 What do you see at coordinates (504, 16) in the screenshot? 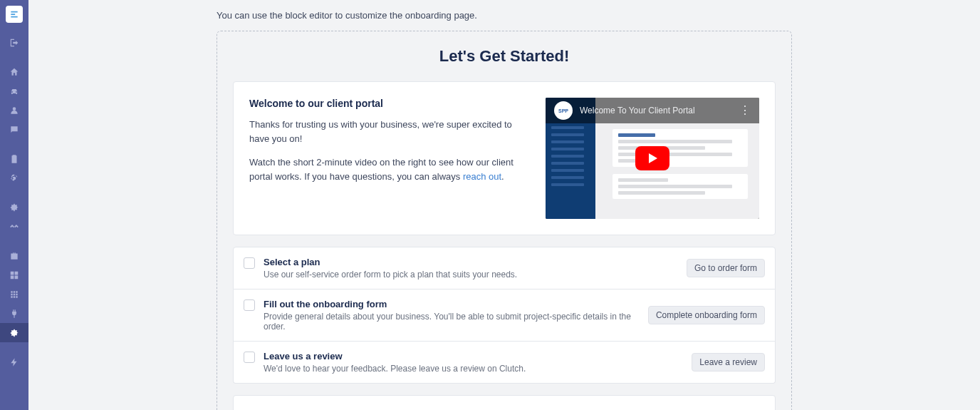
I see `intro-text: You can use the block editor to customiz…` at bounding box center [504, 16].